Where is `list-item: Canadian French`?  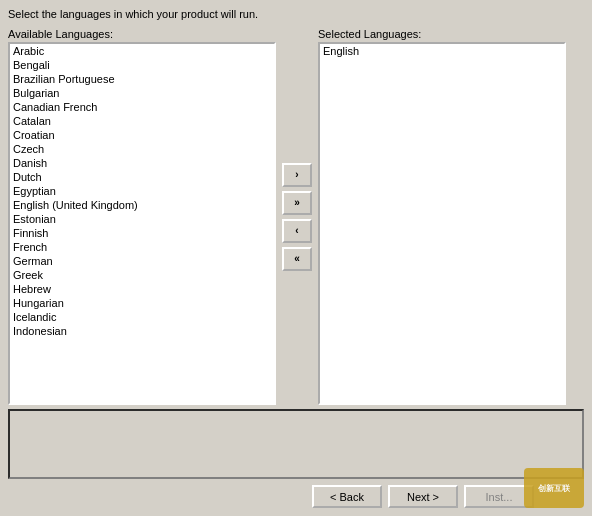 list-item: Canadian French is located at coordinates (142, 107).